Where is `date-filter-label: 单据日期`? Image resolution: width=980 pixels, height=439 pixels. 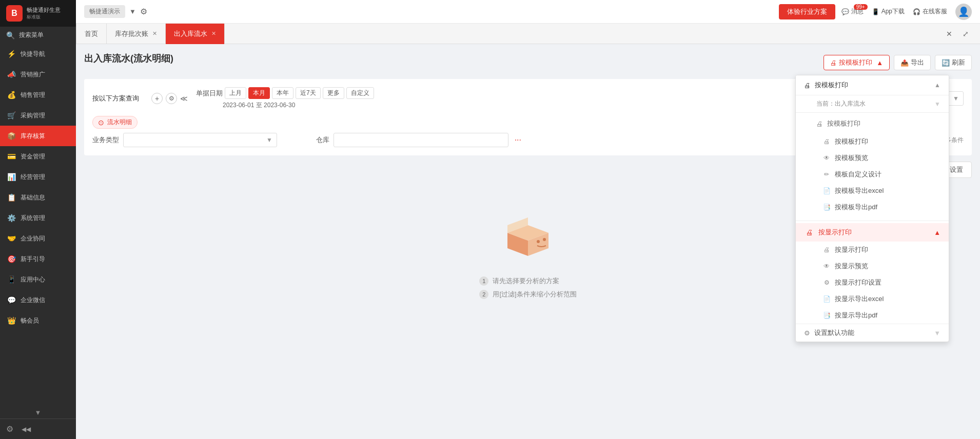
date-filter-label: 单据日期 is located at coordinates (209, 93).